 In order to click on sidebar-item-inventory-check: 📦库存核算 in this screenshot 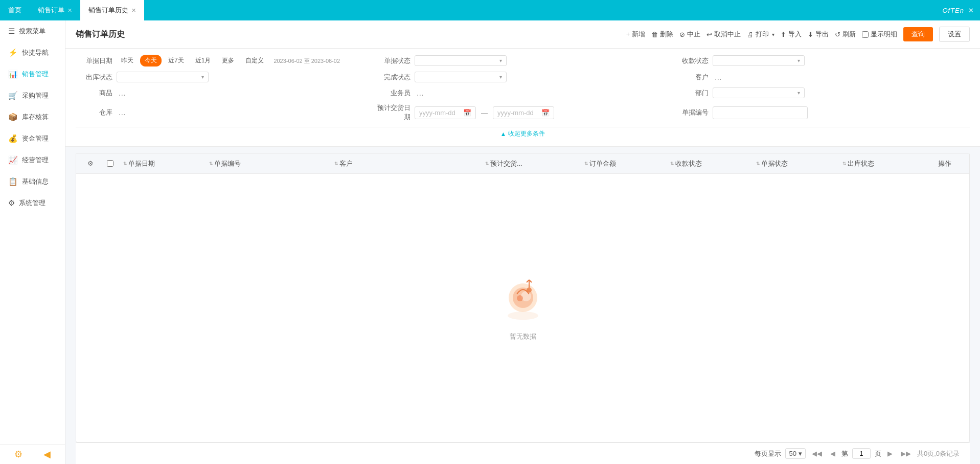, I will do `click(33, 117)`.